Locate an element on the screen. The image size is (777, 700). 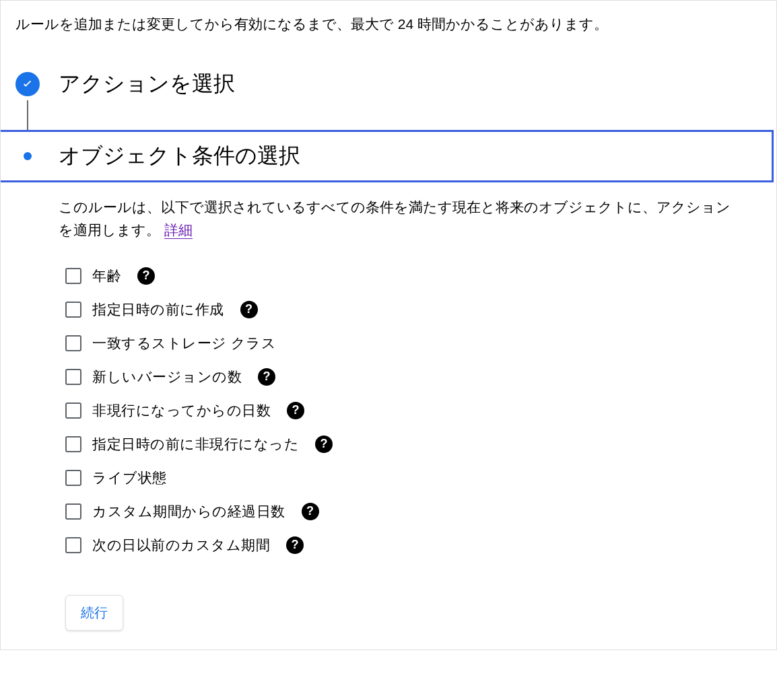
condition-storage-class: 一致するストレージ クラス is located at coordinates (413, 343).